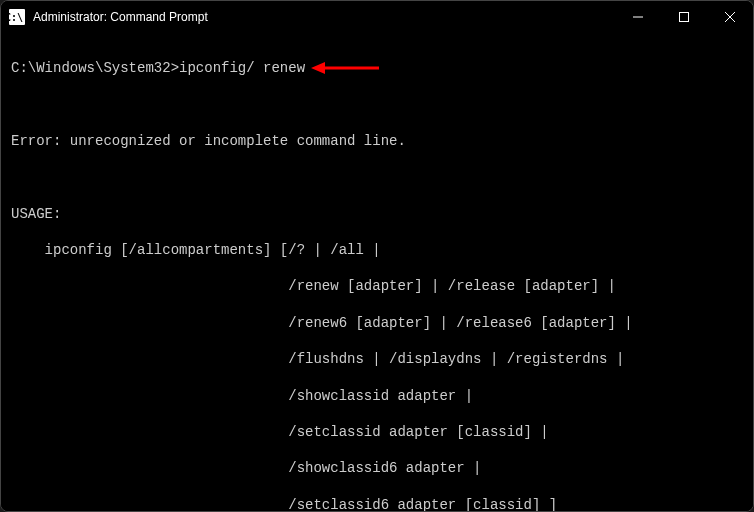  Describe the element at coordinates (377, 359) in the screenshot. I see `usage-line: /flushdns | /displaydns | /registerdns |` at that location.